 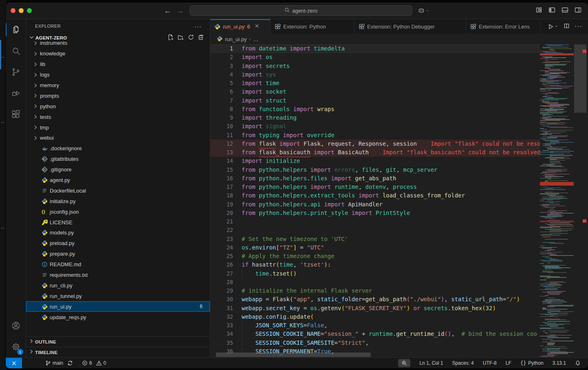 I want to click on code-line-15: 15from python.helpers import errors, fil…, so click(x=375, y=170).